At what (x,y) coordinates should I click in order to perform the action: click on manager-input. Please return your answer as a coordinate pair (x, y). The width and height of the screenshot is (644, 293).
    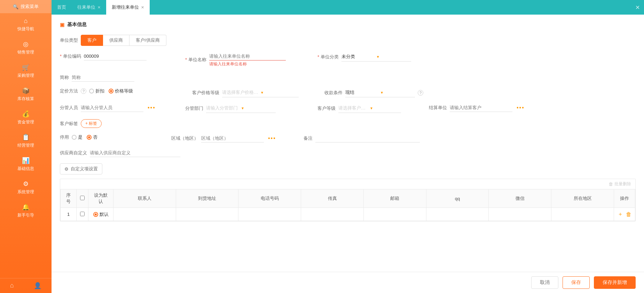
    Looking at the image, I should click on (112, 108).